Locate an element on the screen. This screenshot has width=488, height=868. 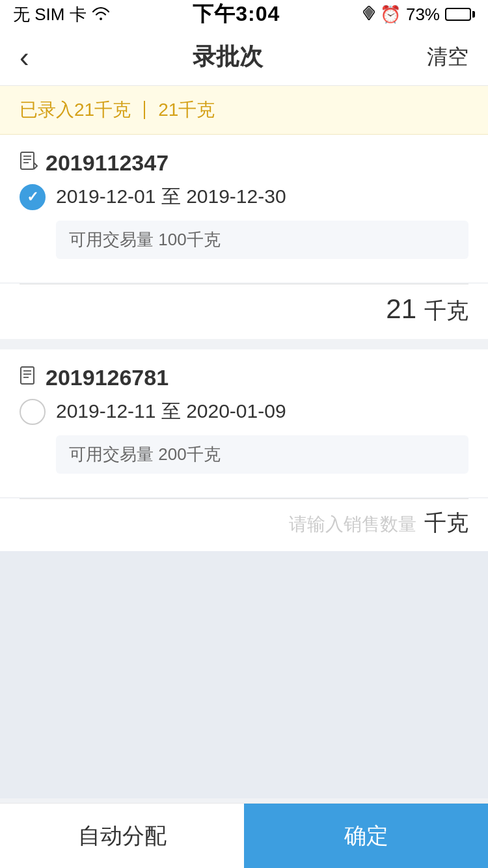
status-right: ⏰ 73% is located at coordinates (419, 14).